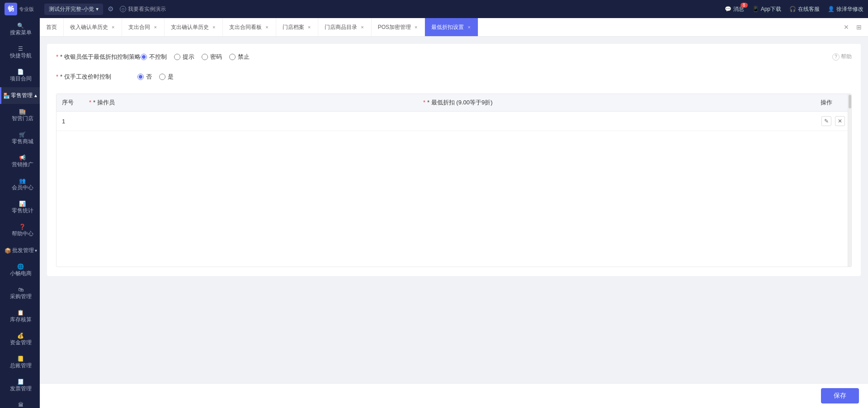 The height and width of the screenshot is (408, 868). What do you see at coordinates (158, 57) in the screenshot?
I see `radio-no-control-label: 不控制` at bounding box center [158, 57].